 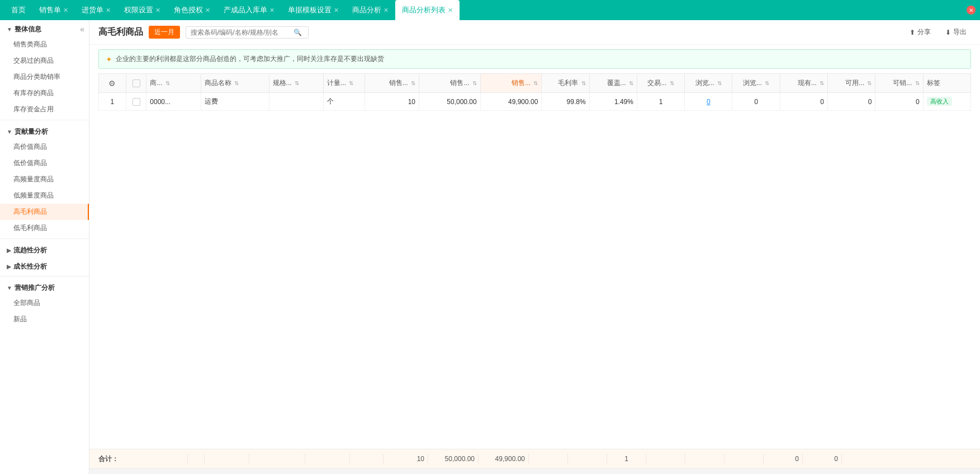 I want to click on bottom-scrollbar, so click(x=534, y=471).